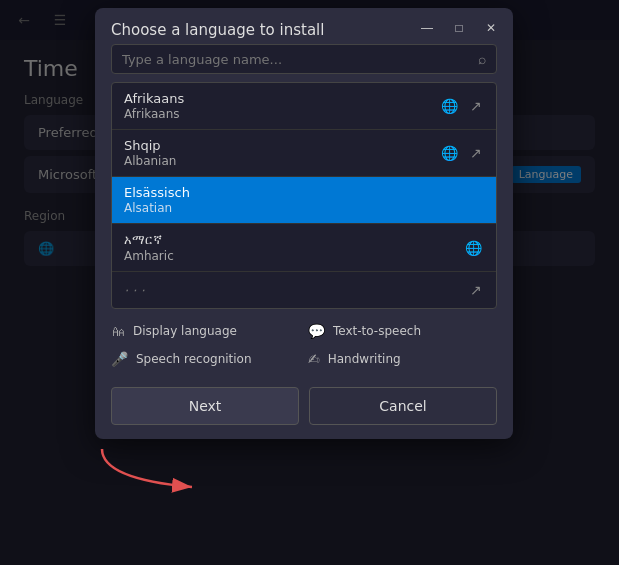  Describe the element at coordinates (294, 248) in the screenshot. I see `lang-info-amharic: አማርኛ Amharic` at that location.